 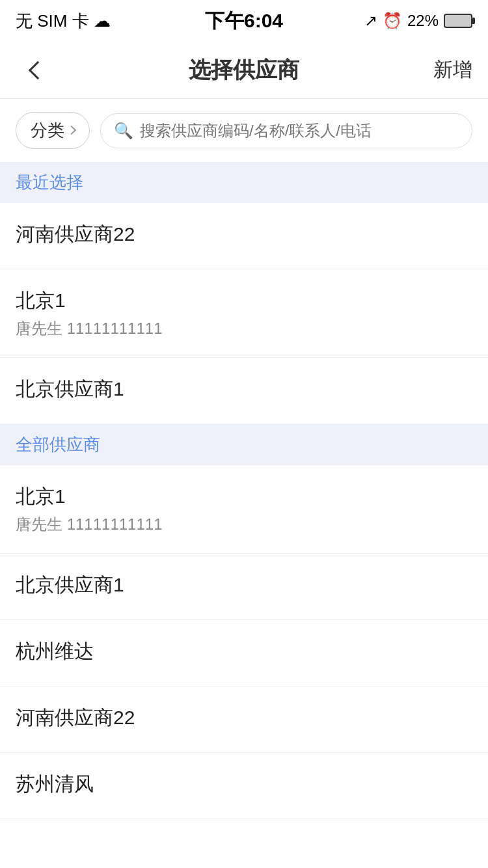 I want to click on add-button: 新增, so click(x=453, y=70).